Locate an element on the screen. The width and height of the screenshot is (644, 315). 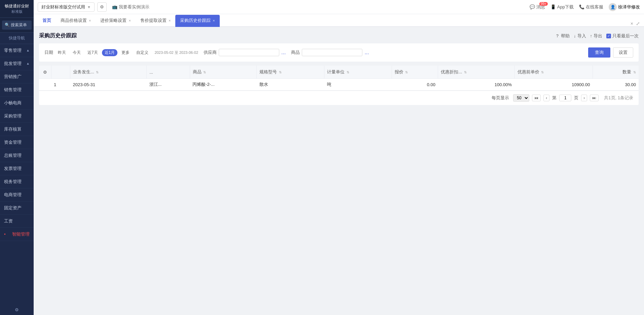
import-icon: ↓ is located at coordinates (575, 36).